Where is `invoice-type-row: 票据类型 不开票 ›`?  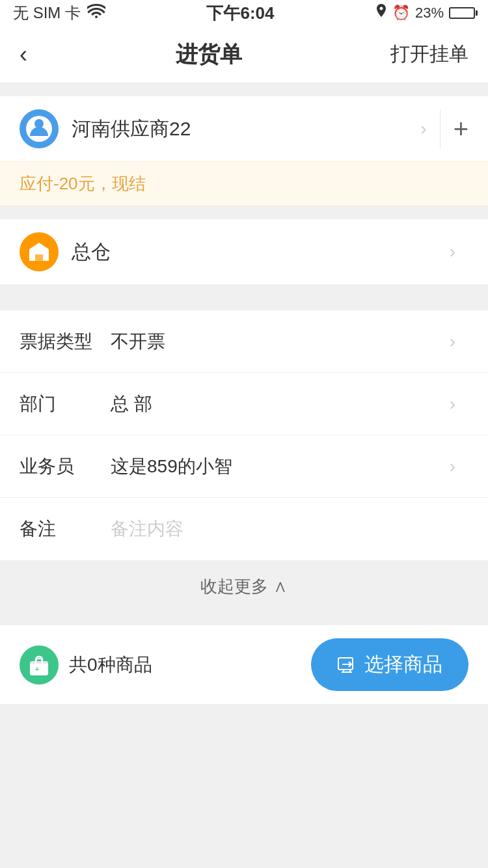
invoice-type-row: 票据类型 不开票 › is located at coordinates (244, 342).